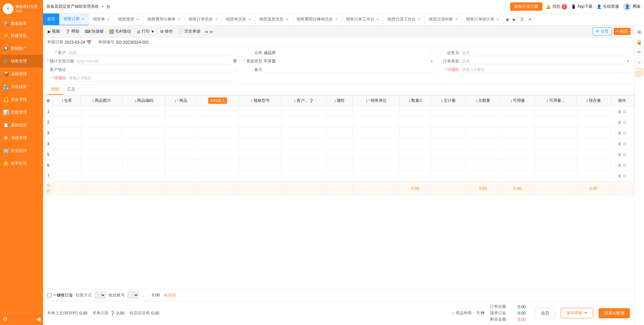  Describe the element at coordinates (522, 19) in the screenshot. I see `tab-menu-btn: ☰` at that location.